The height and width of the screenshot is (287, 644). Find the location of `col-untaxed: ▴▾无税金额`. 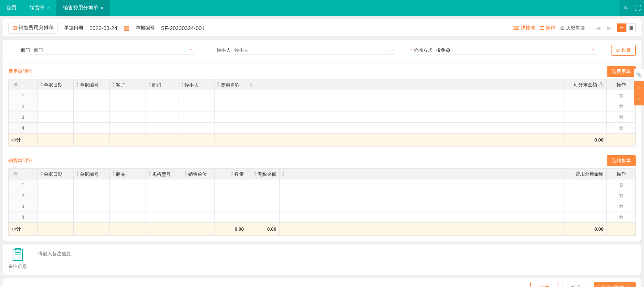

col-untaxed: ▴▾无税金额 is located at coordinates (263, 174).